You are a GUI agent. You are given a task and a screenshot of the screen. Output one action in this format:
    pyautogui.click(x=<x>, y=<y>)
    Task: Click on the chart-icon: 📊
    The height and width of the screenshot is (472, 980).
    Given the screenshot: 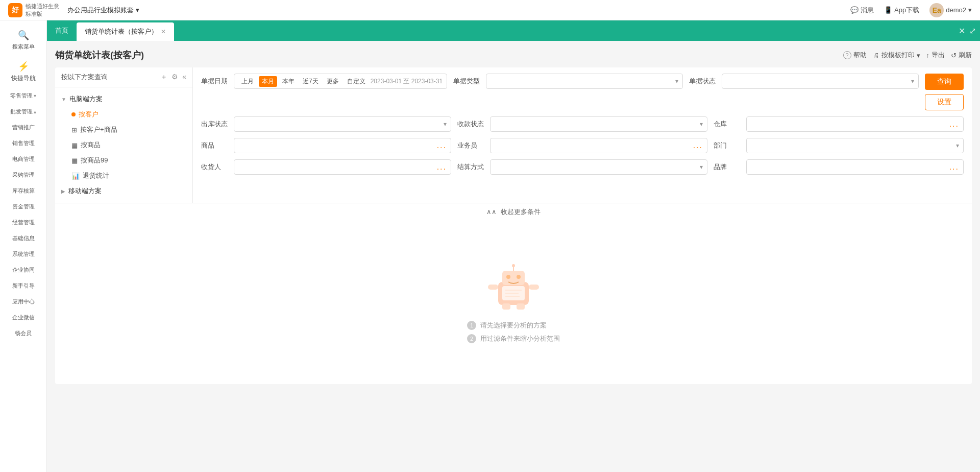 What is the action you would take?
    pyautogui.click(x=76, y=176)
    